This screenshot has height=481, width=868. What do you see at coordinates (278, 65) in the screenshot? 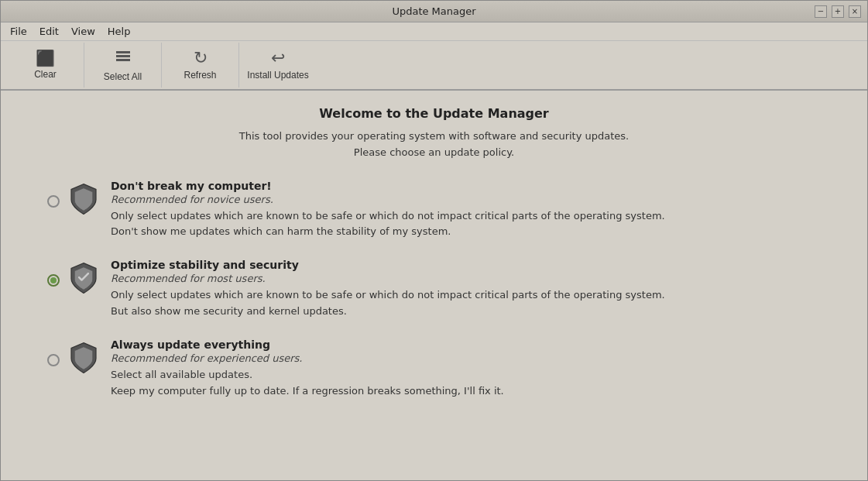
I see `install-updates-button: ↩ Install Updates` at bounding box center [278, 65].